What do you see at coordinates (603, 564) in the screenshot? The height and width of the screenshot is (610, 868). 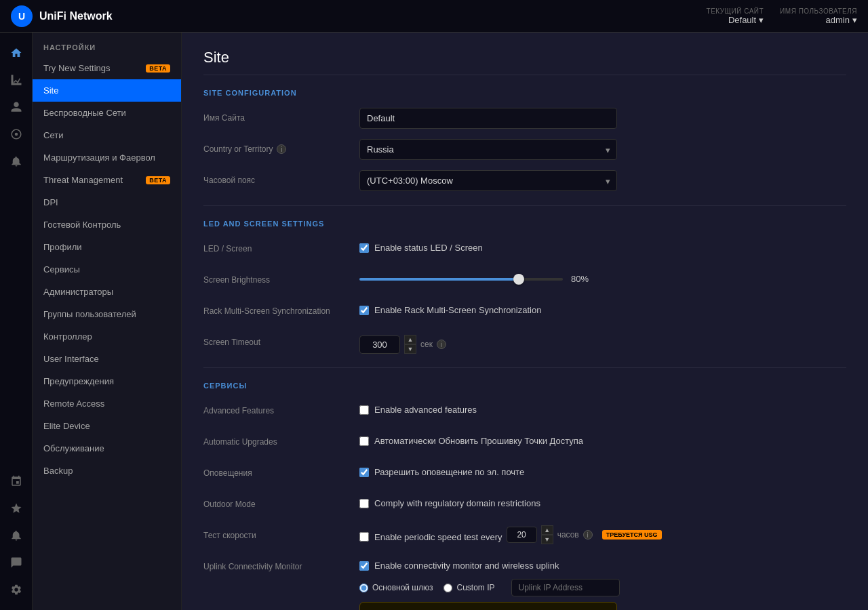 I see `uplink-checkbox-label: Enable connectivity monitor and wireless…` at bounding box center [603, 564].